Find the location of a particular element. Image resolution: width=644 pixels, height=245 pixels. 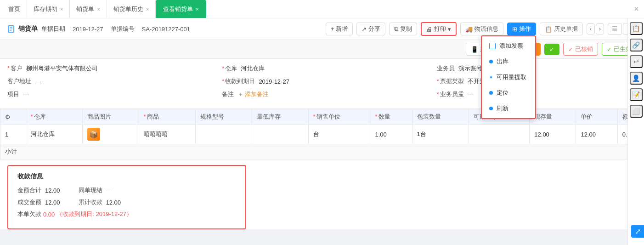

history-icon: 📋 is located at coordinates (548, 29).